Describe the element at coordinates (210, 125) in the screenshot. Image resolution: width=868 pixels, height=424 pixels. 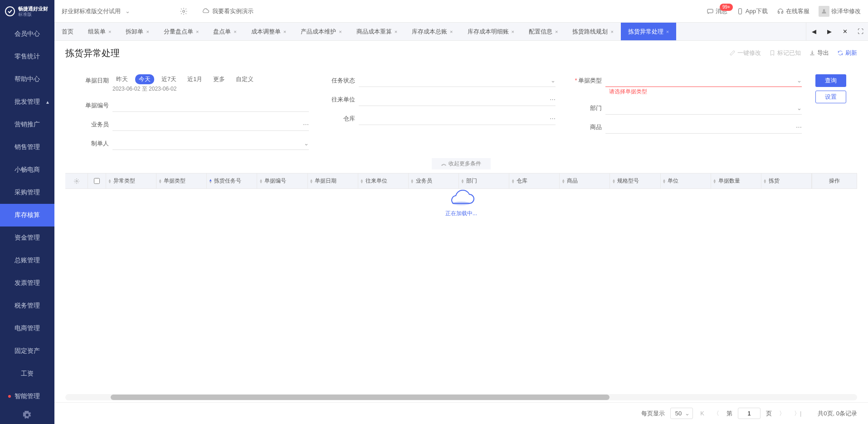
I see `filter-operator-input: ⋯` at that location.